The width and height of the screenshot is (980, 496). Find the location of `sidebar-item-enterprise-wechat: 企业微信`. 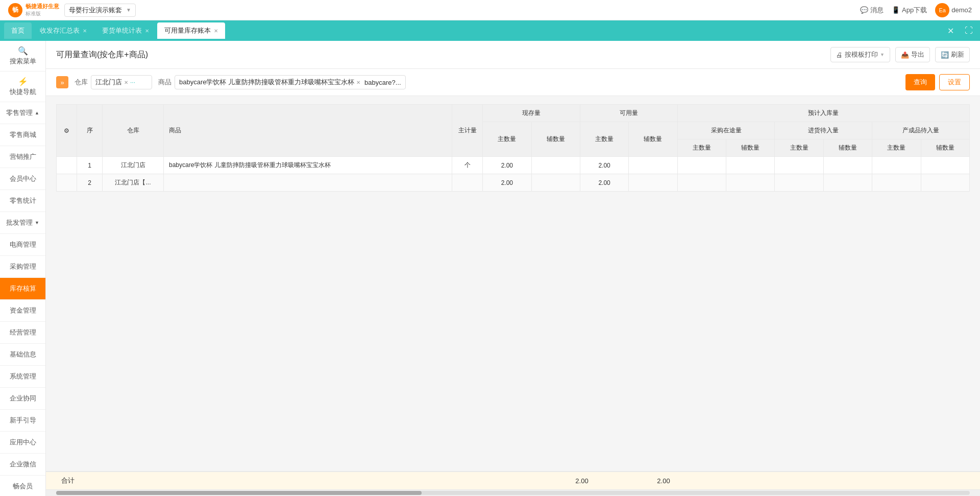

sidebar-item-enterprise-wechat: 企业微信 is located at coordinates (22, 465).